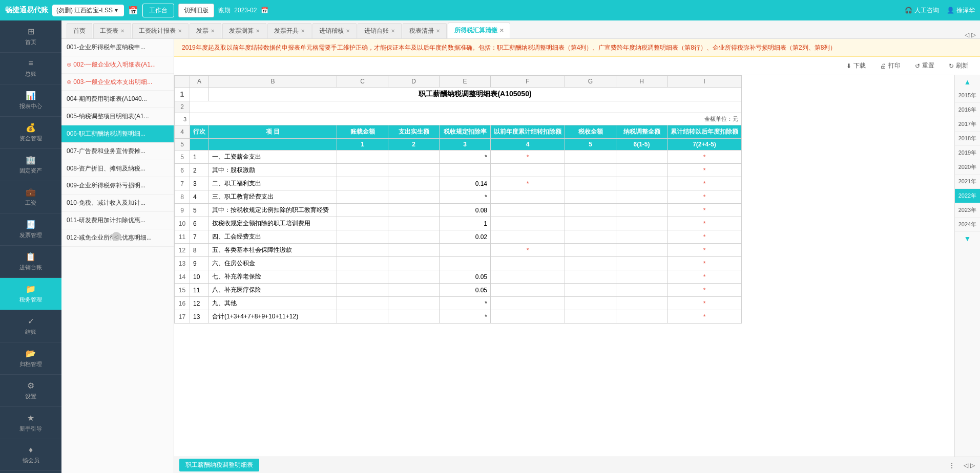  Describe the element at coordinates (31, 472) in the screenshot. I see `sidebar-item-cancel-fixed: 📌 取消固定` at that location.